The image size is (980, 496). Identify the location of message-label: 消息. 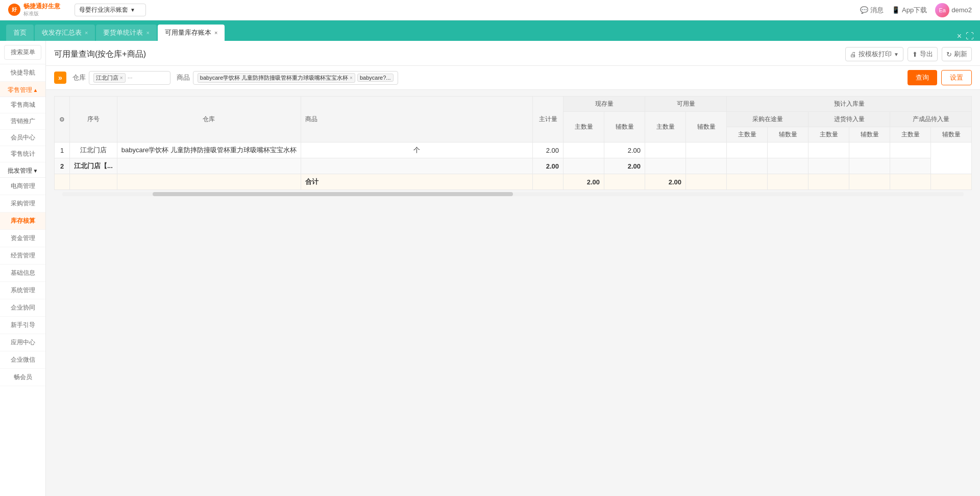
(877, 10).